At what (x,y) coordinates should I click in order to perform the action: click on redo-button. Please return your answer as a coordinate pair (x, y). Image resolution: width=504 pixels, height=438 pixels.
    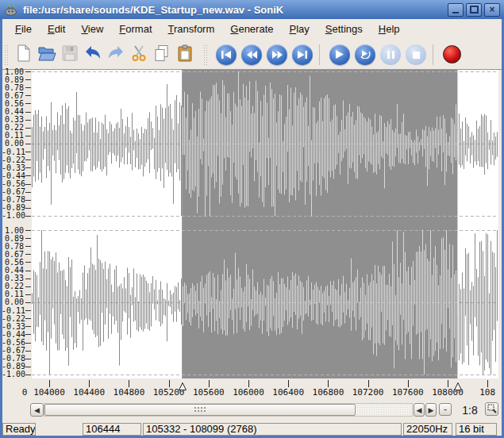
    Looking at the image, I should click on (116, 55).